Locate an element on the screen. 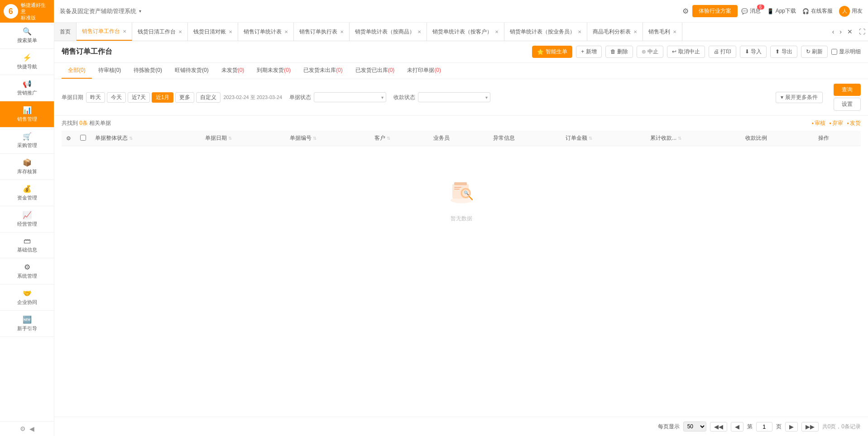 The image size is (868, 436). solution-button: 体验行业方案 is located at coordinates (715, 11).